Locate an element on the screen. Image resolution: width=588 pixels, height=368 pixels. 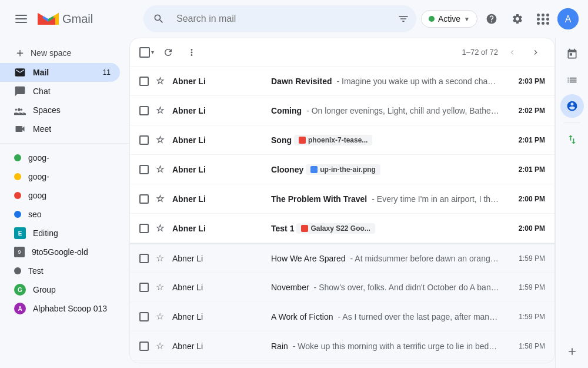
contacts-panel-button is located at coordinates (572, 106).